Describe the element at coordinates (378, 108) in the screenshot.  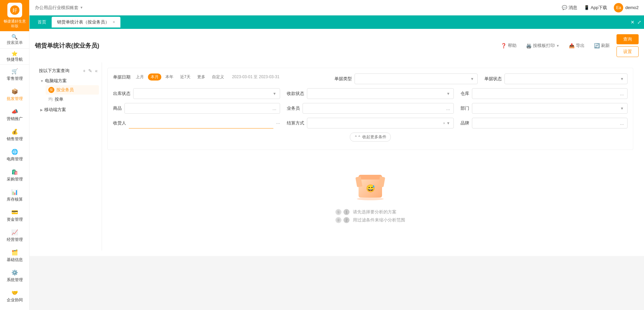
I see `salesperson-input: ...` at that location.